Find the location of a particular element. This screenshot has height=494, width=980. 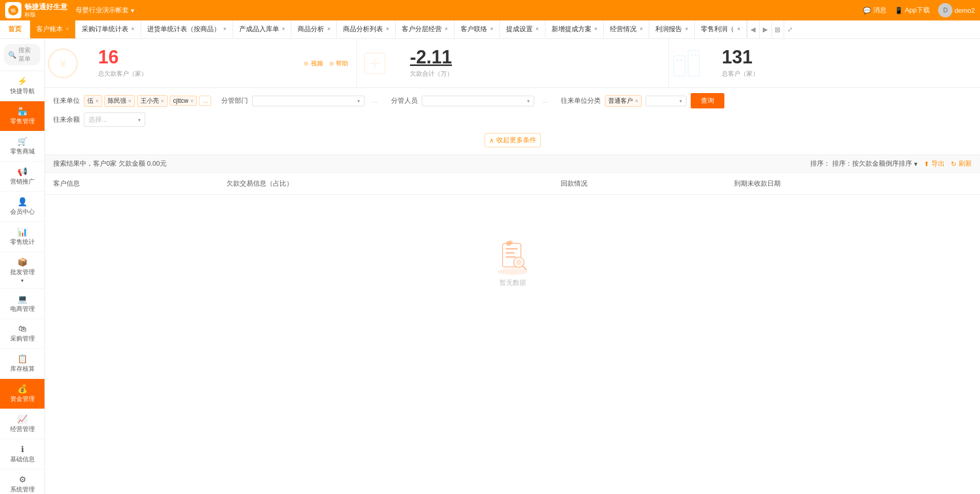

sidebar-item-purchase: 🛍 采购管理 is located at coordinates (22, 334).